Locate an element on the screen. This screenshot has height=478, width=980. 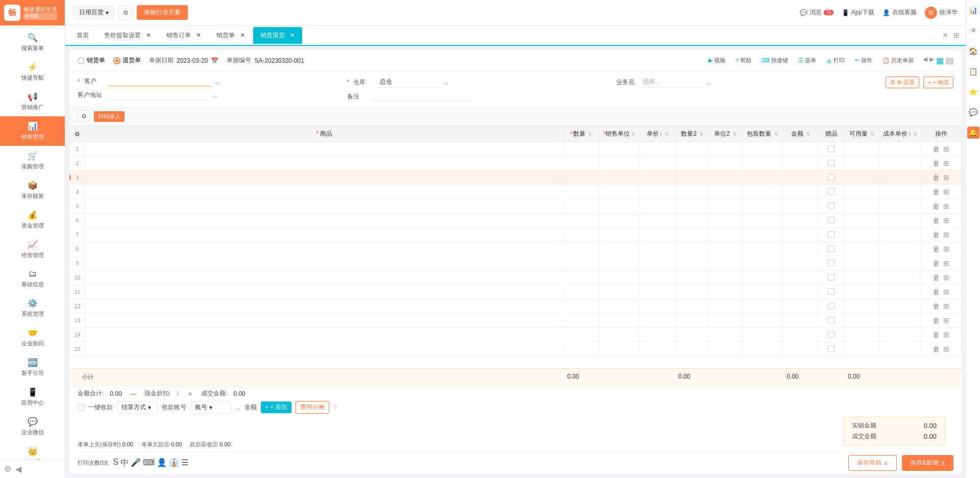
settings-bottom-icon: ⚙ is located at coordinates (8, 469).